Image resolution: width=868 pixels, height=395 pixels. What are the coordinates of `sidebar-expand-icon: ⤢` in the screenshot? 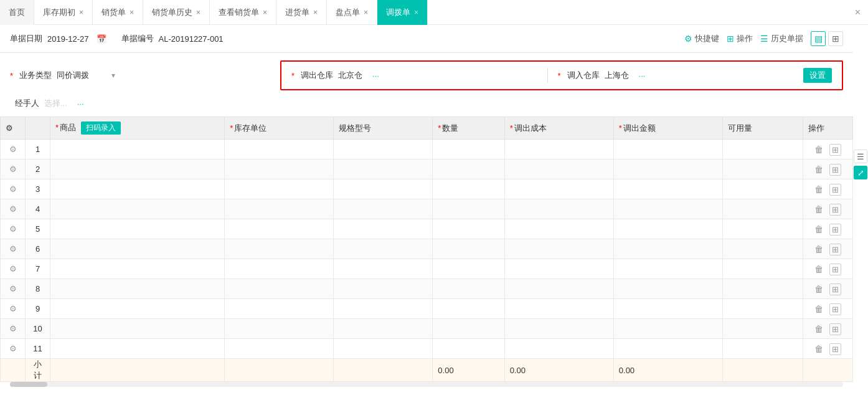 It's located at (861, 173).